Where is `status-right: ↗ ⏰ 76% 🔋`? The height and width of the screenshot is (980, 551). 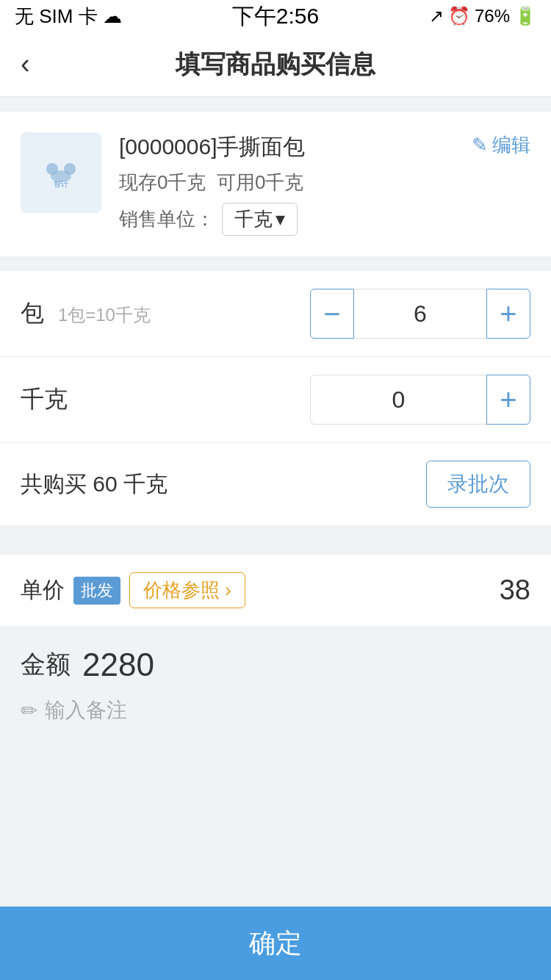 status-right: ↗ ⏰ 76% 🔋 is located at coordinates (483, 16).